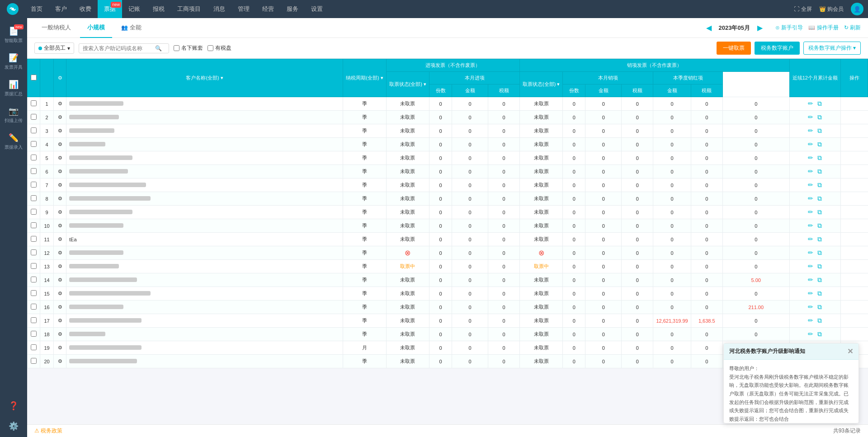 This screenshot has height=437, width=868. What do you see at coordinates (85, 9) in the screenshot?
I see `nav-fee: 收费` at bounding box center [85, 9].